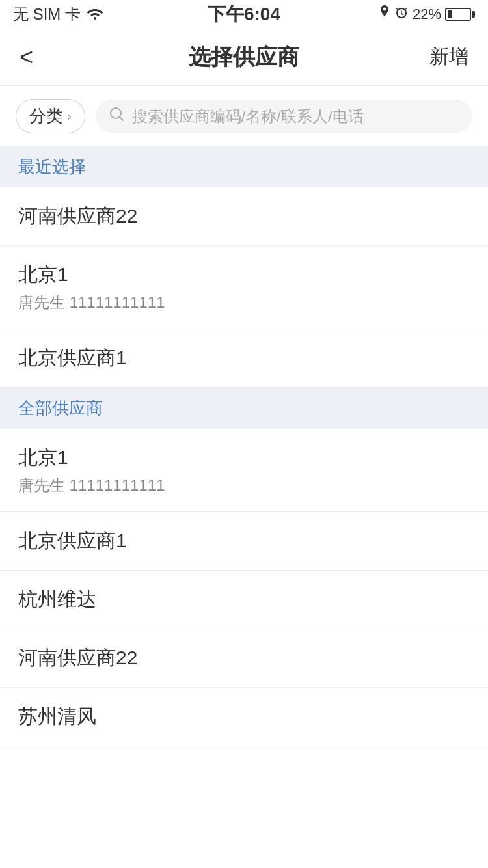 The image size is (488, 868). What do you see at coordinates (401, 14) in the screenshot?
I see `alarm-icon` at bounding box center [401, 14].